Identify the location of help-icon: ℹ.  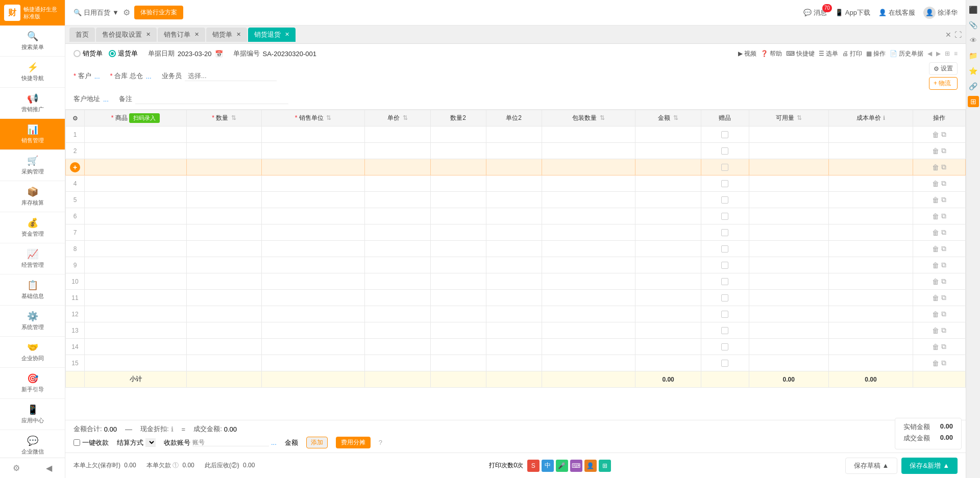
(173, 430).